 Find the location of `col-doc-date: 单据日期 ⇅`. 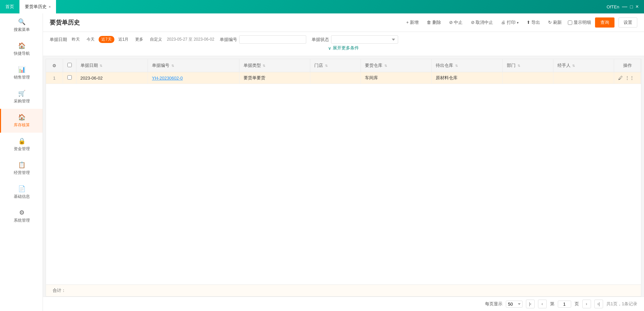

col-doc-date: 单据日期 ⇅ is located at coordinates (112, 66).